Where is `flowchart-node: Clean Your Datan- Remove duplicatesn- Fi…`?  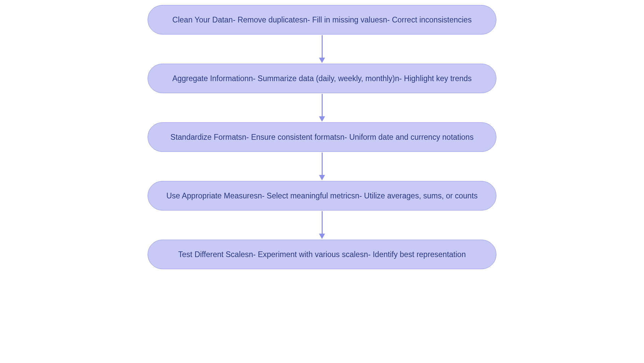
flowchart-node: Clean Your Datan- Remove duplicatesn- Fi… is located at coordinates (322, 20).